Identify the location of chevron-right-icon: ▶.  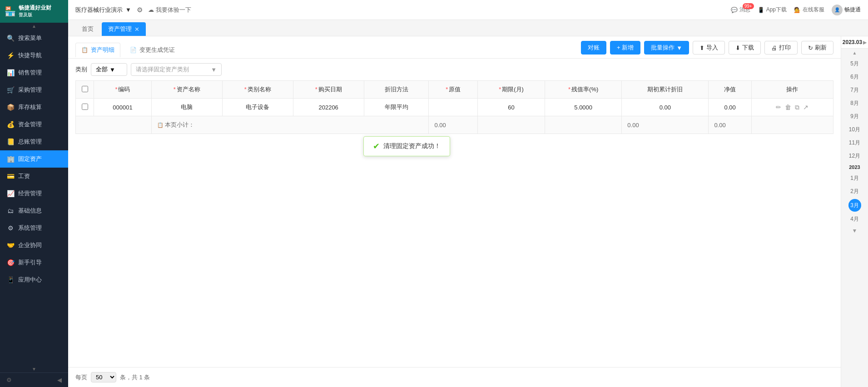
(865, 43).